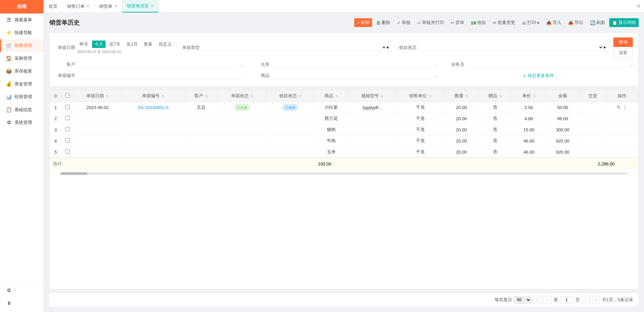  Describe the element at coordinates (295, 47) in the screenshot. I see `doc-type-select` at that location.